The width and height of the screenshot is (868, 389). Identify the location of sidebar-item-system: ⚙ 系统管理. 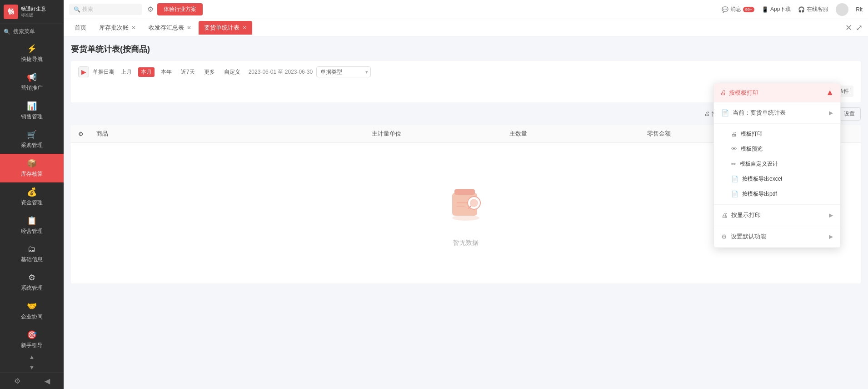
(32, 282).